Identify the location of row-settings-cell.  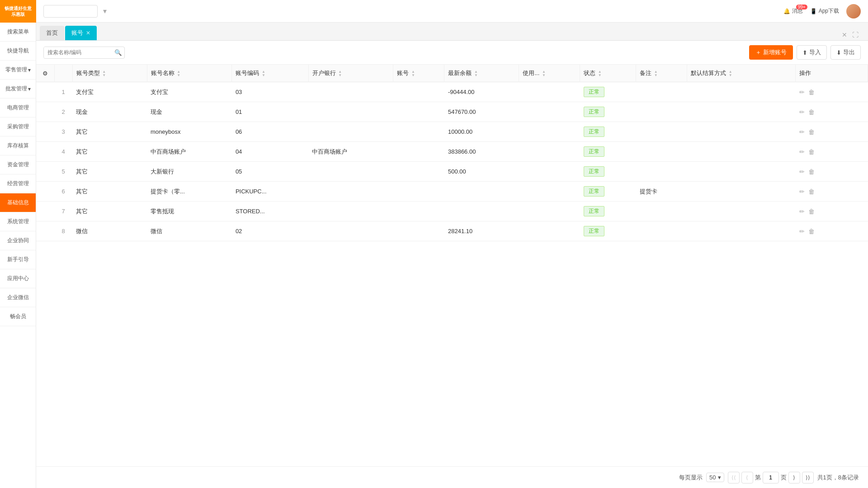
(45, 152).